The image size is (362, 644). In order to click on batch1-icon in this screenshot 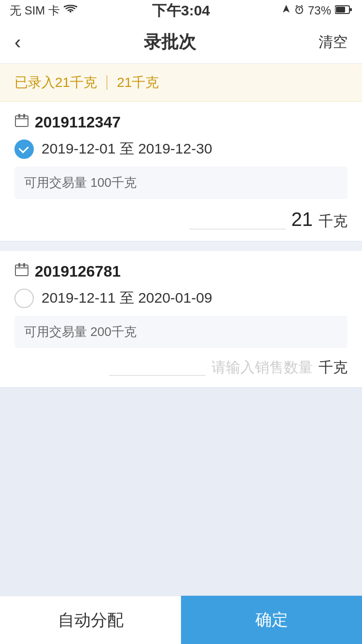, I will do `click(22, 123)`.